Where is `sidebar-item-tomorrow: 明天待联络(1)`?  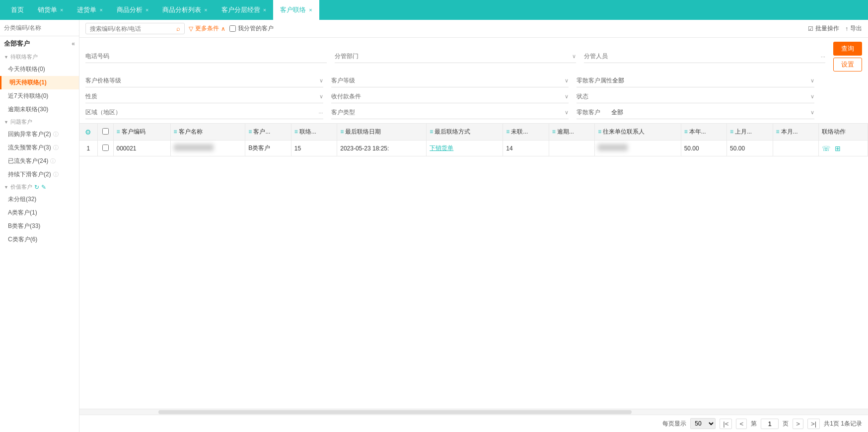 sidebar-item-tomorrow: 明天待联络(1) is located at coordinates (40, 82).